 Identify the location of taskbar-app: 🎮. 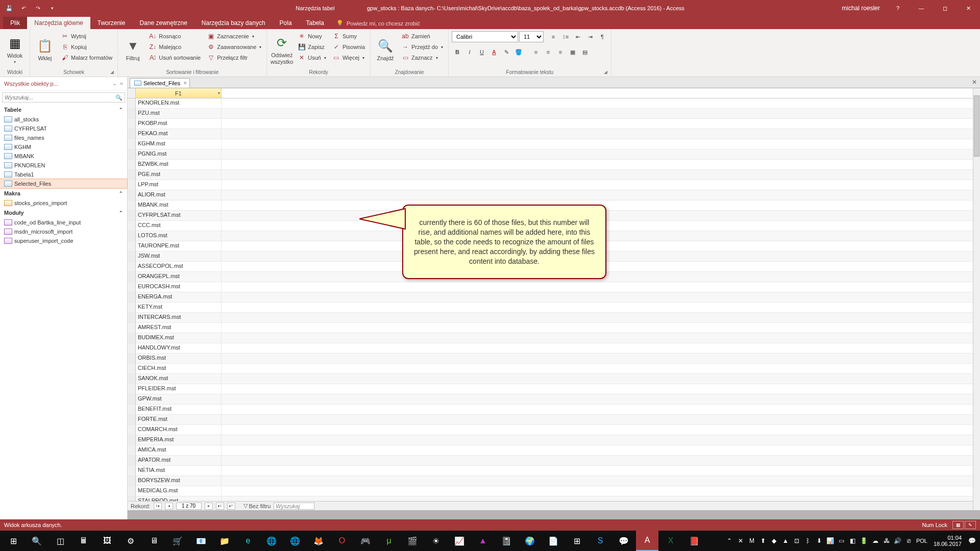
(365, 541).